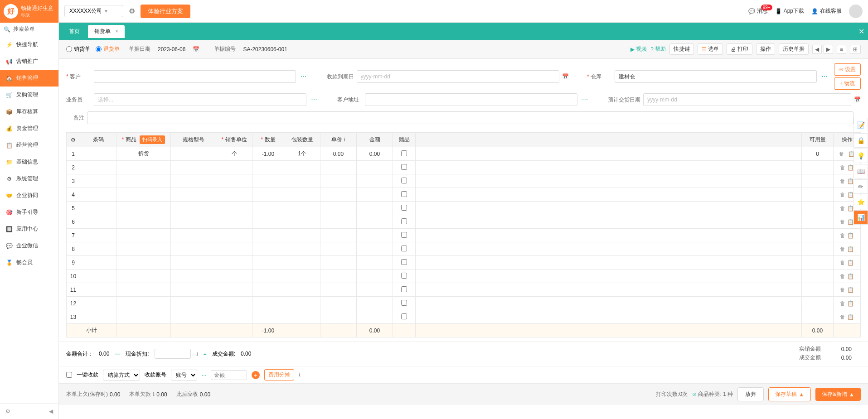 The image size is (868, 419). What do you see at coordinates (766, 49) in the screenshot?
I see `operation-btn: 操作` at bounding box center [766, 49].